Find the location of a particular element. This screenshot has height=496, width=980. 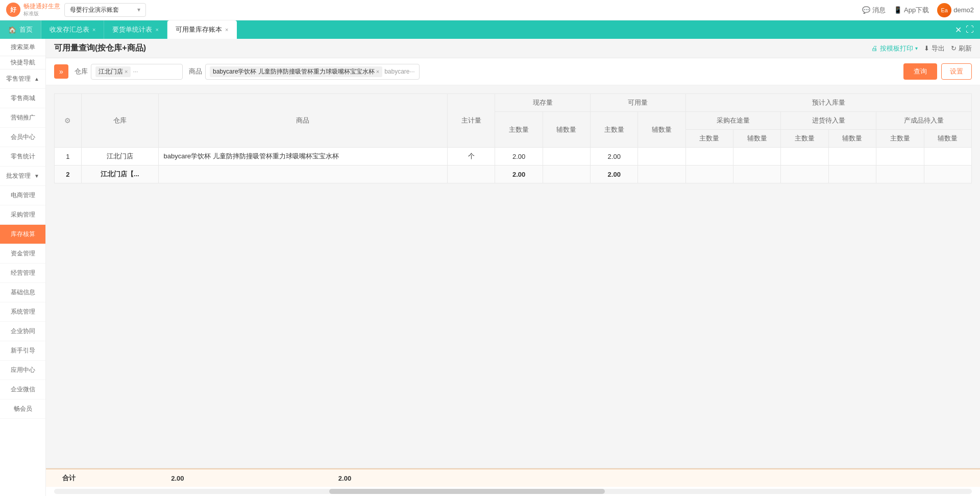

app-icon: 📱 is located at coordinates (898, 10).